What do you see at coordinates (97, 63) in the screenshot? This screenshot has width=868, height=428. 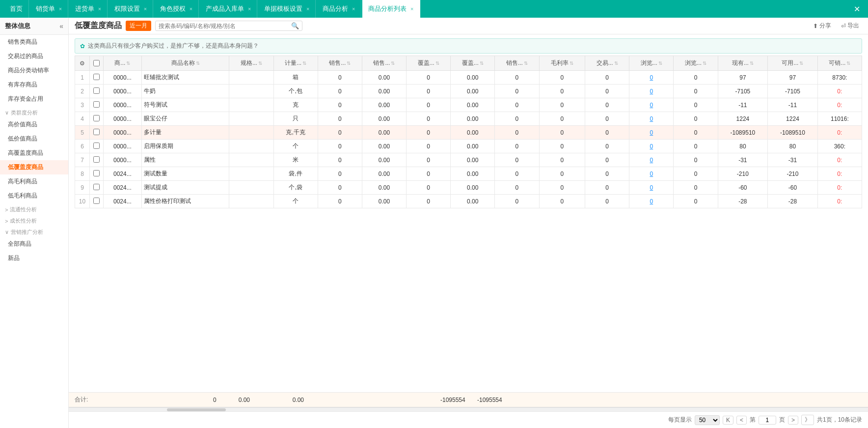 I see `checkbox-column-header` at bounding box center [97, 63].